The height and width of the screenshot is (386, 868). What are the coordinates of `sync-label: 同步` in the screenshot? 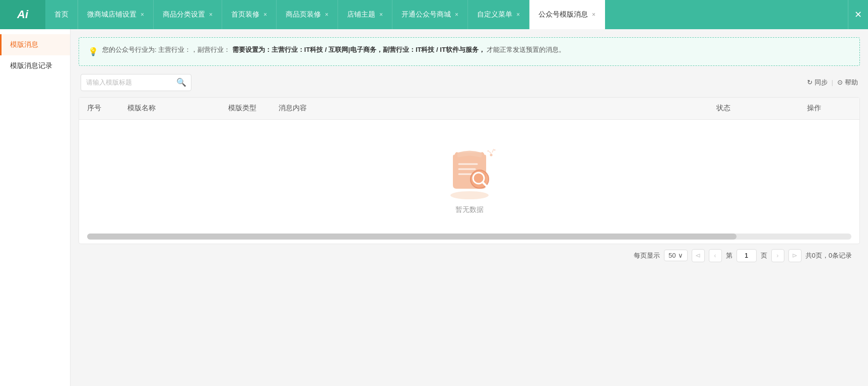 It's located at (821, 83).